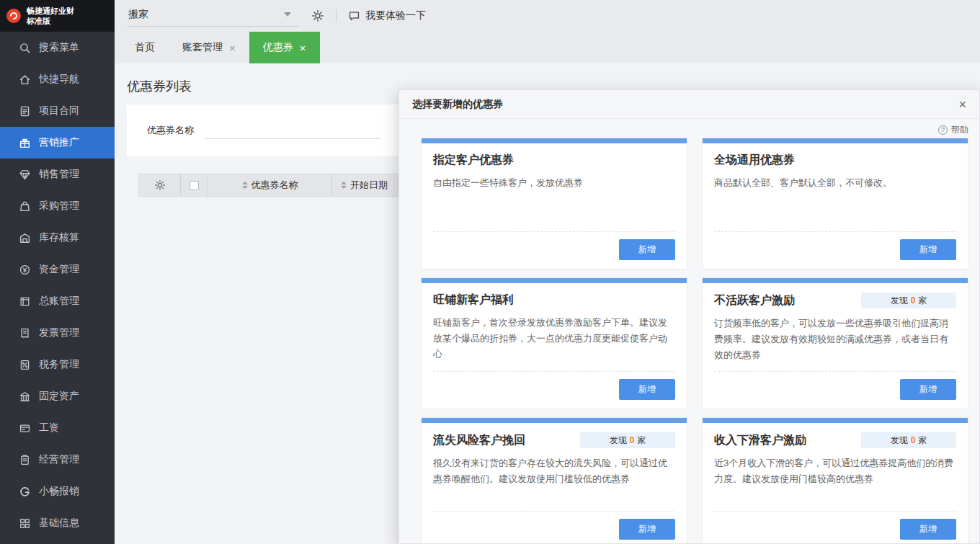  Describe the element at coordinates (138, 14) in the screenshot. I see `org-selector-value: 搬家` at that location.